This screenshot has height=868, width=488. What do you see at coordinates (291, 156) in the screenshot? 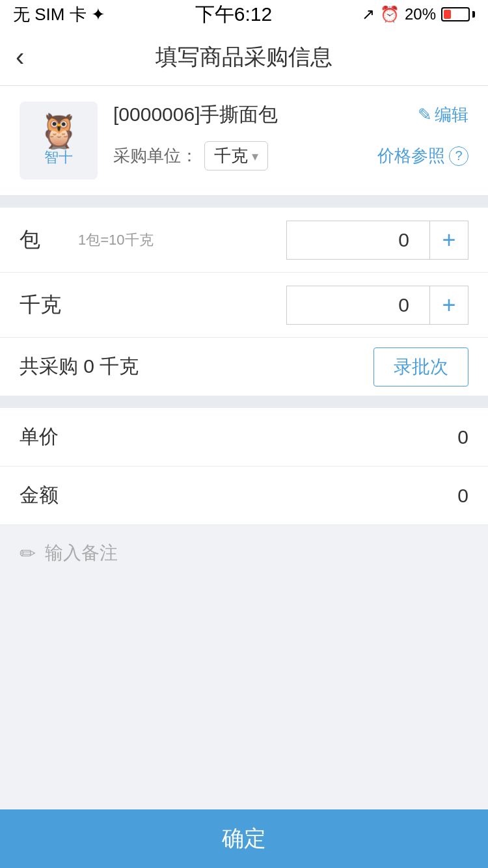
I see `product-unit-row: 采购单位： 千克 ▾ 价格参照 ?` at bounding box center [291, 156].